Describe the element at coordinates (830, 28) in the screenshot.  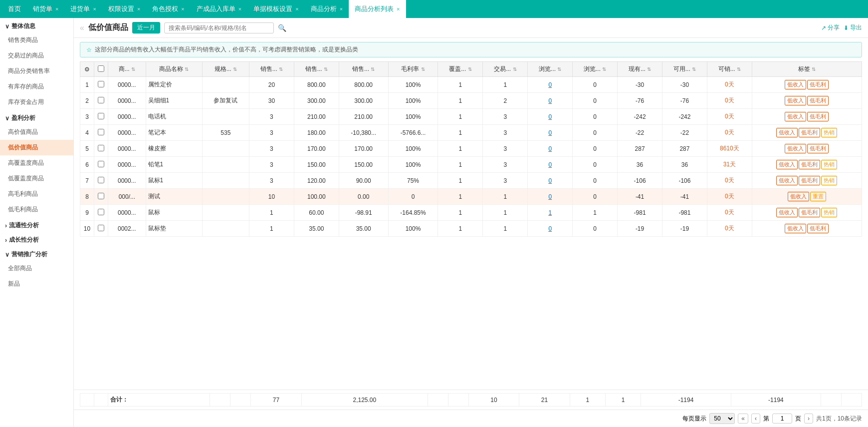
I see `share-button: ↗ 分享` at that location.